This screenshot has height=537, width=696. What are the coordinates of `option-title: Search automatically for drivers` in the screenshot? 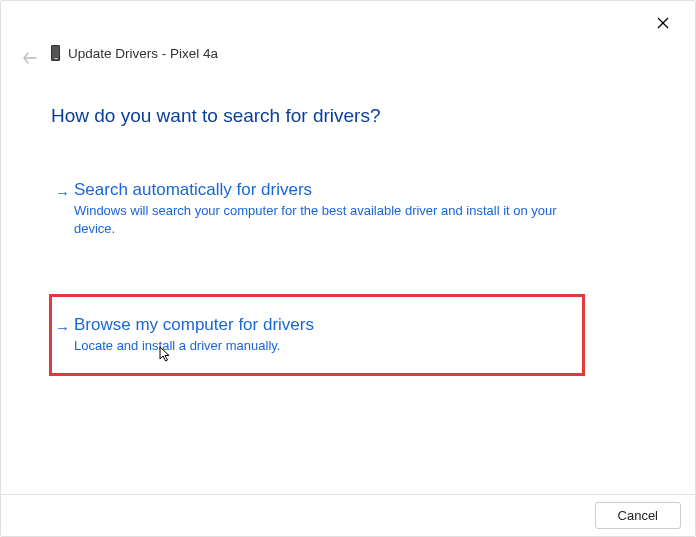 It's located at (319, 190).